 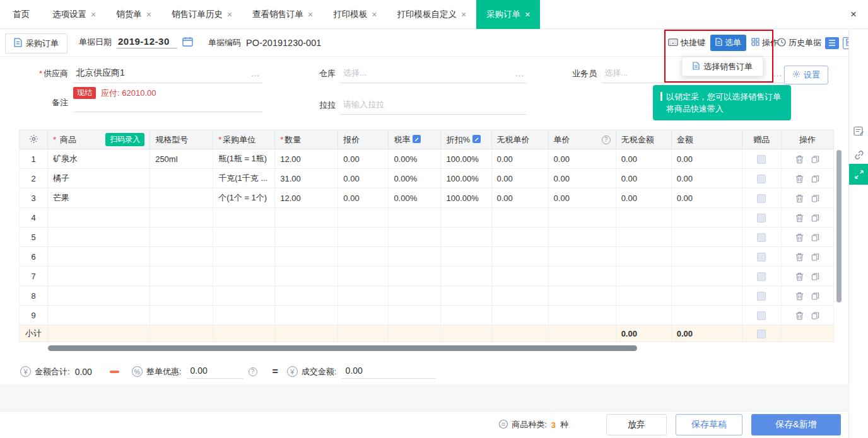 I want to click on history-documents-button: 历史单据, so click(x=799, y=43).